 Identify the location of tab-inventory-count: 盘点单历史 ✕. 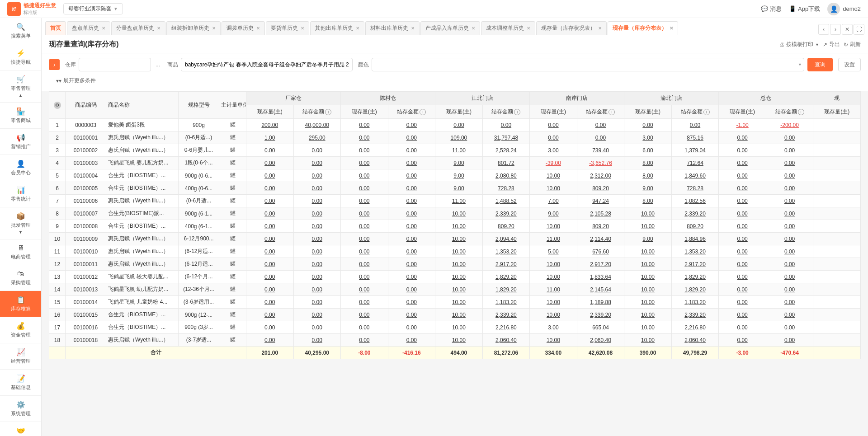
(89, 28).